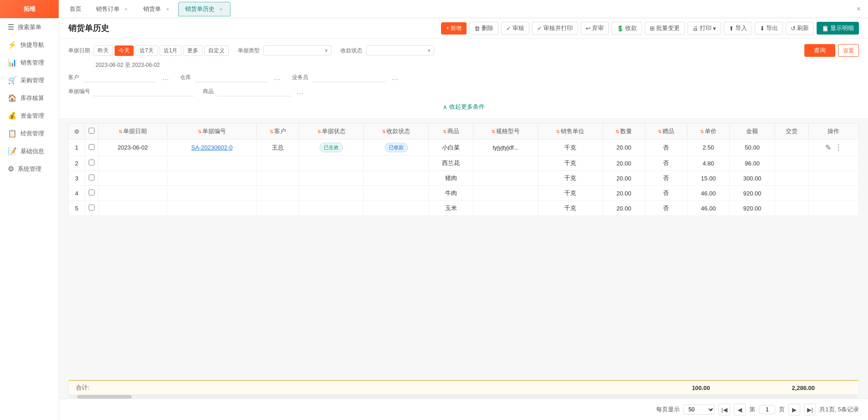 The height and width of the screenshot is (420, 868). Describe the element at coordinates (212, 147) in the screenshot. I see `doc-number-link: SA-20230602-0` at that location.